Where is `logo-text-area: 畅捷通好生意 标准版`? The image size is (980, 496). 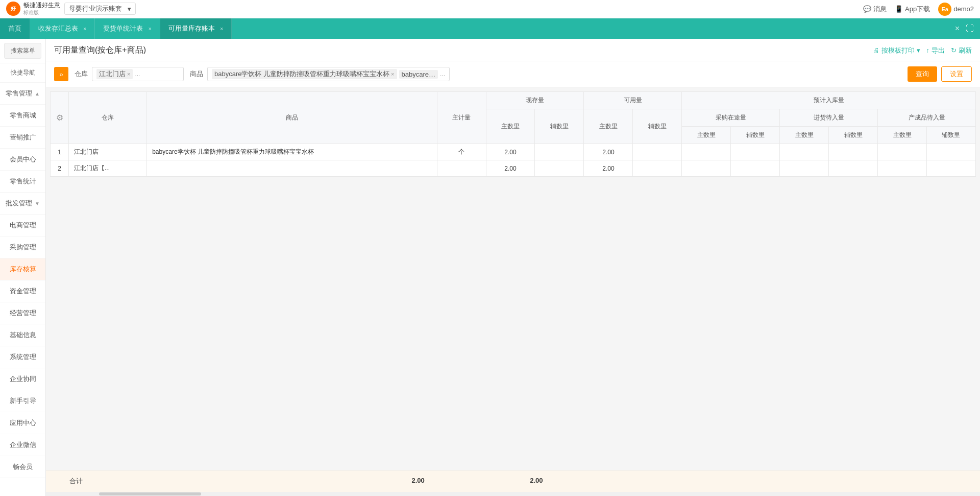
logo-text-area: 畅捷通好生意 标准版 is located at coordinates (42, 9).